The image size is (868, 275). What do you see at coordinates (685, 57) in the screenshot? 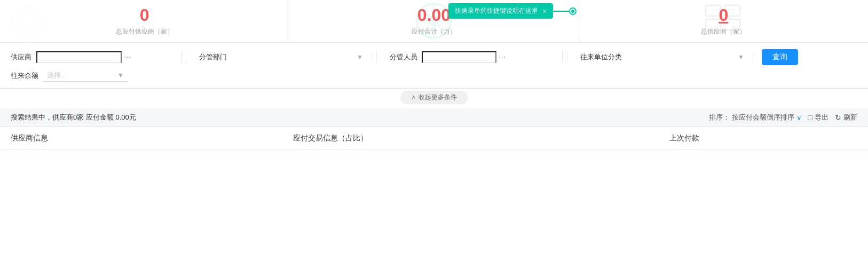
I see `unit-select: ▼` at bounding box center [685, 57].